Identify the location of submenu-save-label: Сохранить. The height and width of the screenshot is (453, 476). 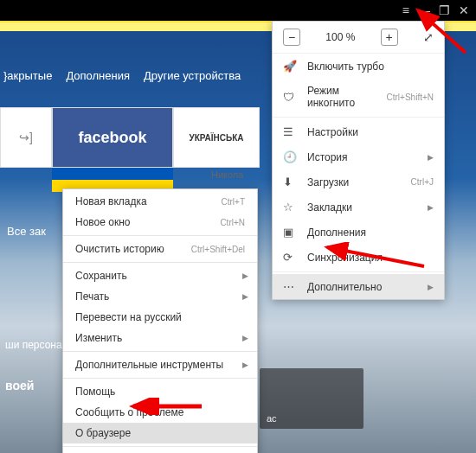
(160, 276).